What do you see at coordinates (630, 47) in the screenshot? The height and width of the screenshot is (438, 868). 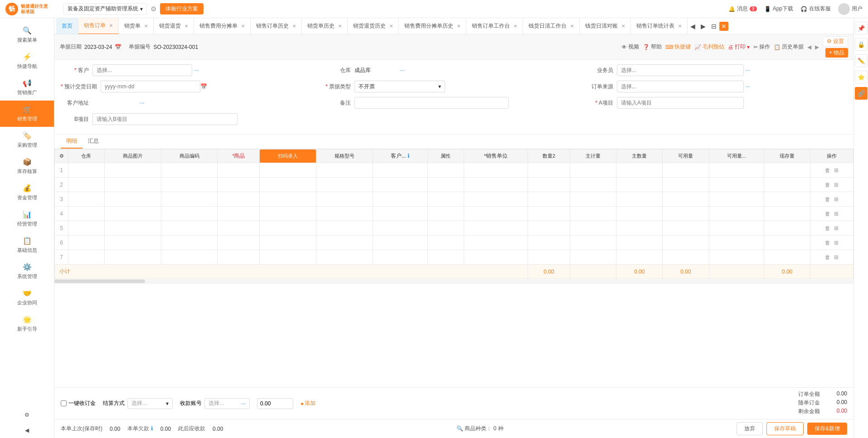 I see `view-btn: 👁 视频` at bounding box center [630, 47].